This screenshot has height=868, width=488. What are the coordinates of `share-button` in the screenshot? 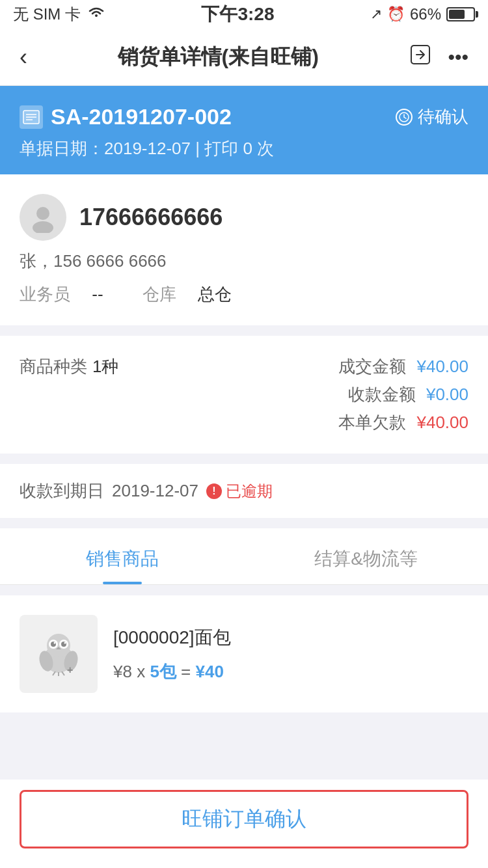 It's located at (420, 57).